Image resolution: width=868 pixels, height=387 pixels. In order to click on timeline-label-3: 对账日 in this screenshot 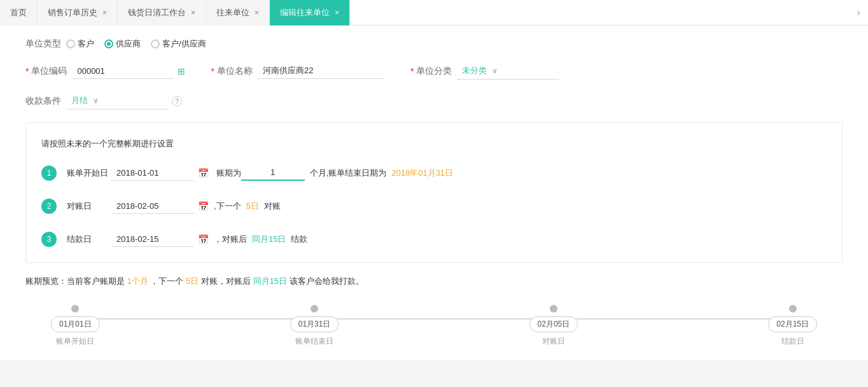, I will do `click(554, 341)`.